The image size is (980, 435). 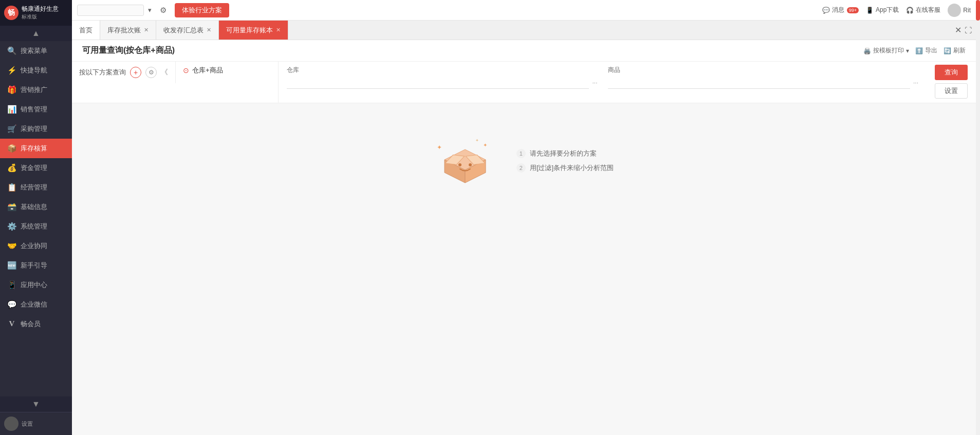 I want to click on scheme-item-warehouse-goods: ⊙ 仓库+商品, so click(x=227, y=70).